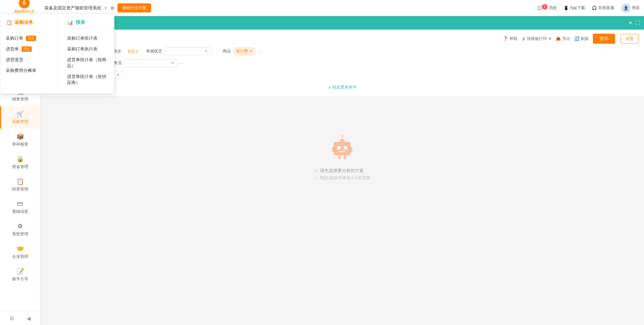  What do you see at coordinates (345, 87) in the screenshot?
I see `collapse-label: 收起更多条件` at bounding box center [345, 87].